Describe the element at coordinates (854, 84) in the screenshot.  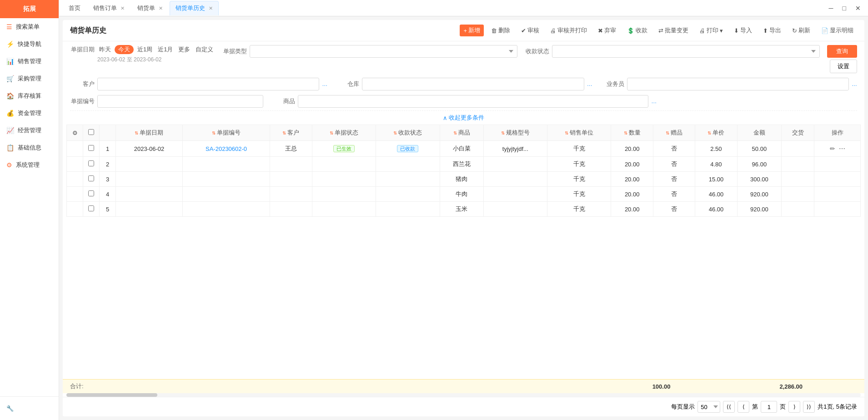
I see `salesperson-dots: …` at that location.